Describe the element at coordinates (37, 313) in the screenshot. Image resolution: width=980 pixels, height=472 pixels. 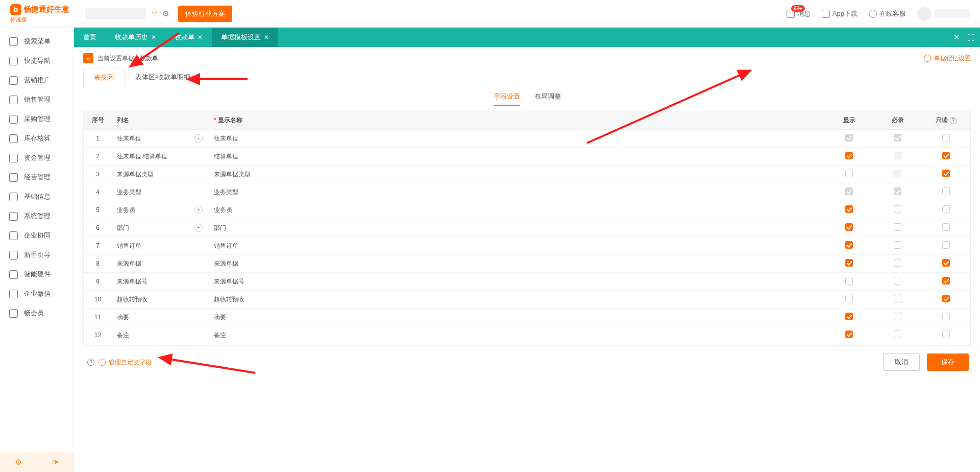
I see `sidebar-item-vip: 畅会员` at that location.